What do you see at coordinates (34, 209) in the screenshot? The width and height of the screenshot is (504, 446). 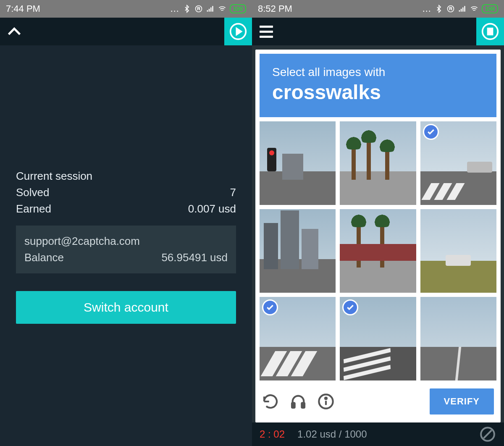 I see `earned-label: Earned` at bounding box center [34, 209].